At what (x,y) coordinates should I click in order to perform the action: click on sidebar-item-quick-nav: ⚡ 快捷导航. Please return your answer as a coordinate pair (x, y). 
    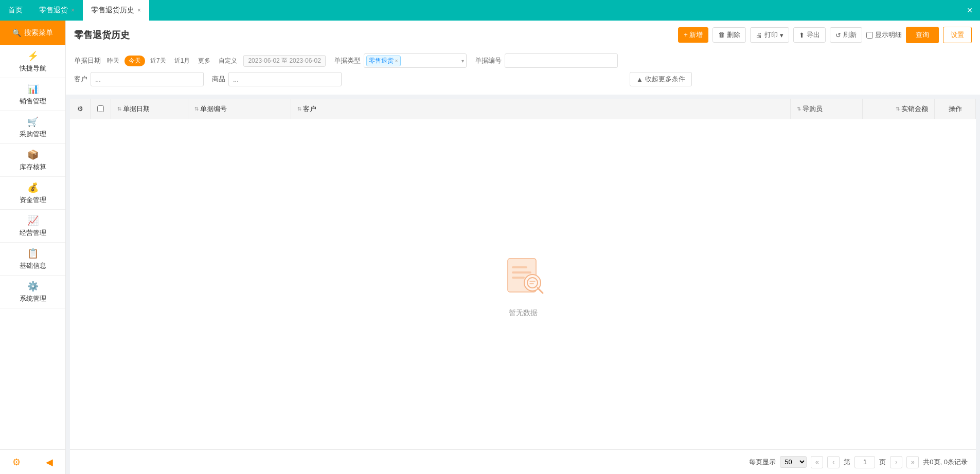
    Looking at the image, I should click on (33, 62).